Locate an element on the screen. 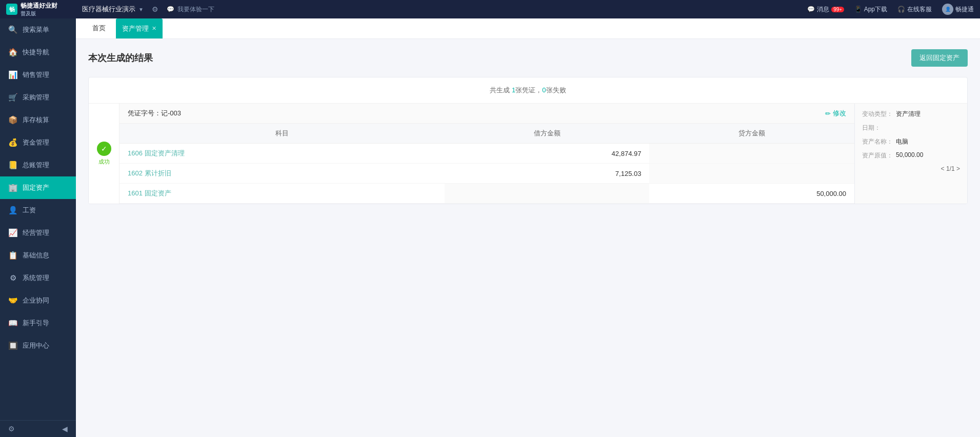 Image resolution: width=980 pixels, height=437 pixels. experience-label: 我要体验一下 is located at coordinates (196, 9).